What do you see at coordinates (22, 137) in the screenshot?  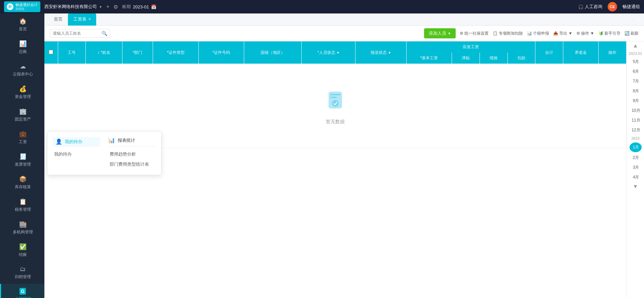 I see `sidebar-item-salary: 💼 工资` at bounding box center [22, 137].